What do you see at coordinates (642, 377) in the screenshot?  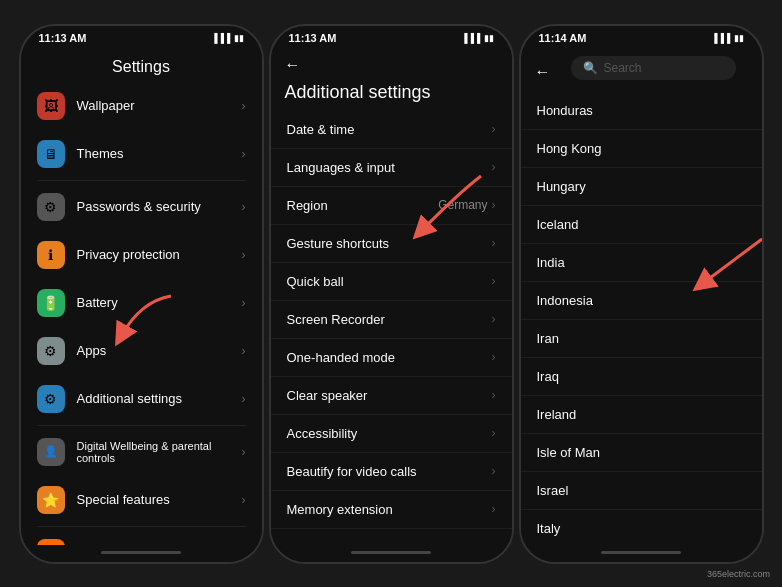 I see `country-iraq: Iraq` at bounding box center [642, 377].